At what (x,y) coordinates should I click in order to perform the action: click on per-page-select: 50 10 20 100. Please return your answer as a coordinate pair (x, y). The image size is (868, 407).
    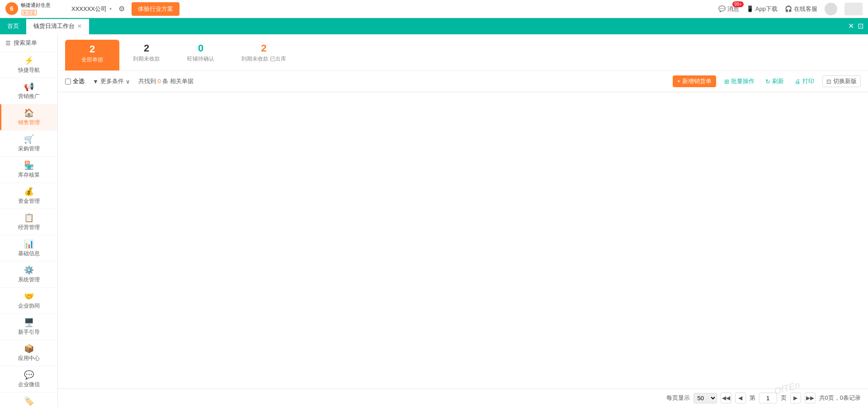
    Looking at the image, I should click on (705, 398).